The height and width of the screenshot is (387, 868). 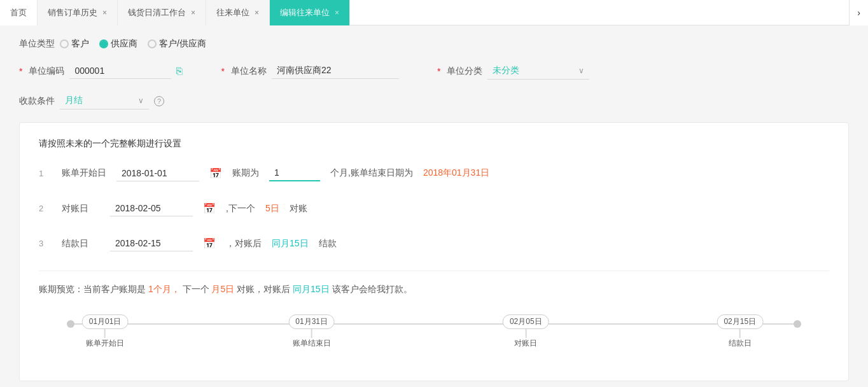 What do you see at coordinates (177, 44) in the screenshot?
I see `radio-both: 客户/供应商` at bounding box center [177, 44].